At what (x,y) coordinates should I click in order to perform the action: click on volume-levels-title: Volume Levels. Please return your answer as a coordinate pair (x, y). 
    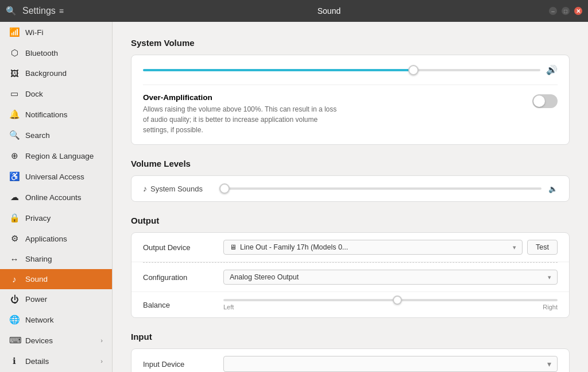
    Looking at the image, I should click on (350, 163).